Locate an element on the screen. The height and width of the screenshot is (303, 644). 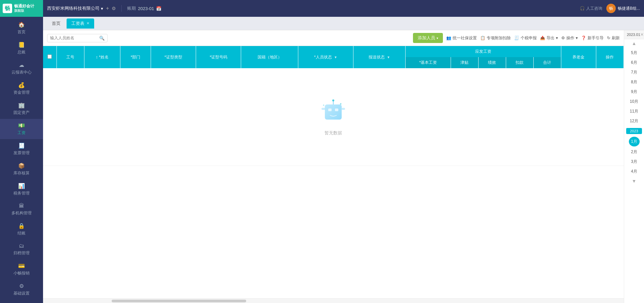
topbar-divider is located at coordinates (122, 8).